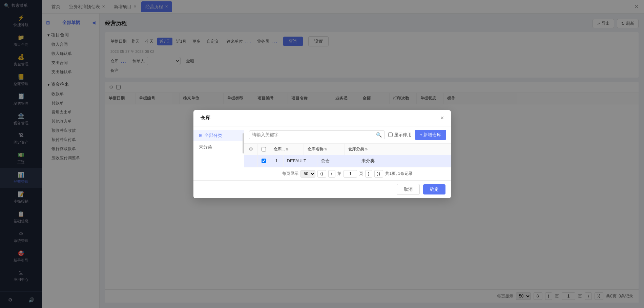 Image resolution: width=644 pixels, height=308 pixels. What do you see at coordinates (324, 149) in the screenshot?
I see `modal-th-name: 仓库名称 ⇅` at bounding box center [324, 149].